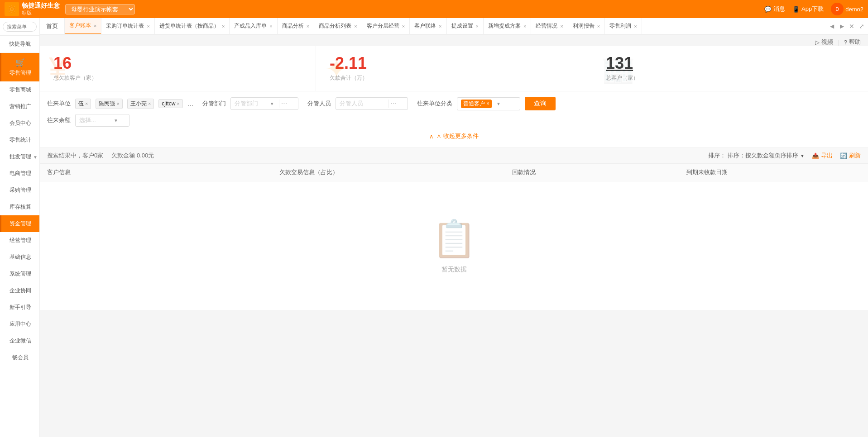 This screenshot has width=868, height=437. What do you see at coordinates (489, 104) in the screenshot?
I see `filter-select-unit-class: 普通客户 × ▼` at bounding box center [489, 104].